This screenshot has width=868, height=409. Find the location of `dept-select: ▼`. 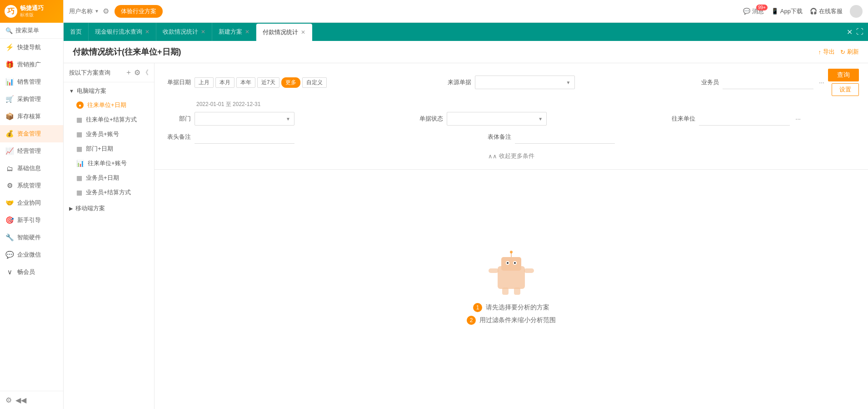

dept-select: ▼ is located at coordinates (244, 119).